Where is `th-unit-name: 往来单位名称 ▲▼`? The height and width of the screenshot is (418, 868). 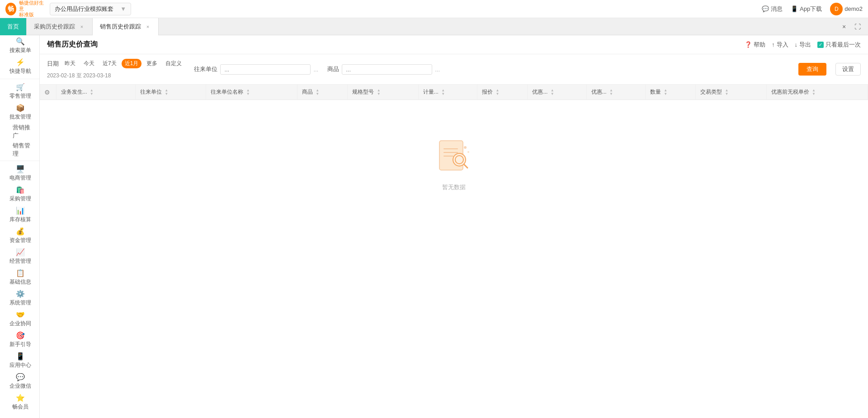 th-unit-name: 往来单位名称 ▲▼ is located at coordinates (252, 92).